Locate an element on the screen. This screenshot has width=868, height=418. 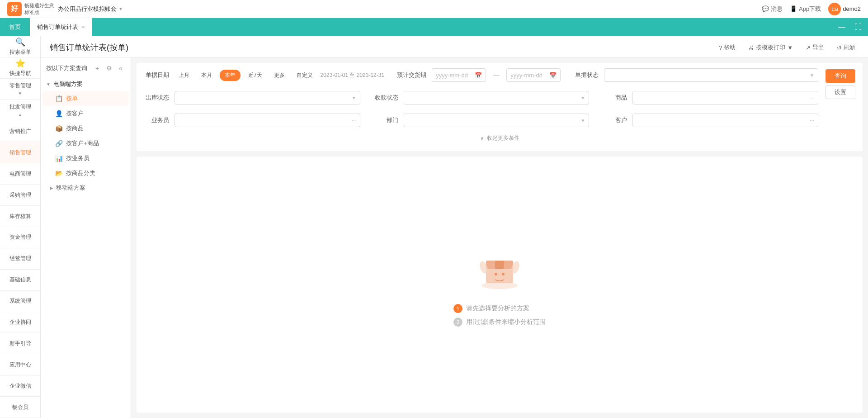
sidebar-item-new-guide: 新手引导 is located at coordinates (20, 344).